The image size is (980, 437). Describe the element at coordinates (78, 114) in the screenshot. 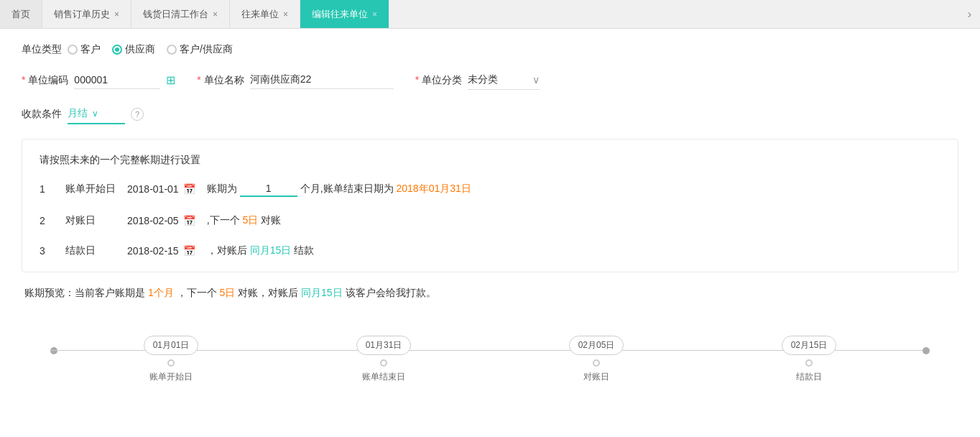

I see `payment-value: 月结` at that location.